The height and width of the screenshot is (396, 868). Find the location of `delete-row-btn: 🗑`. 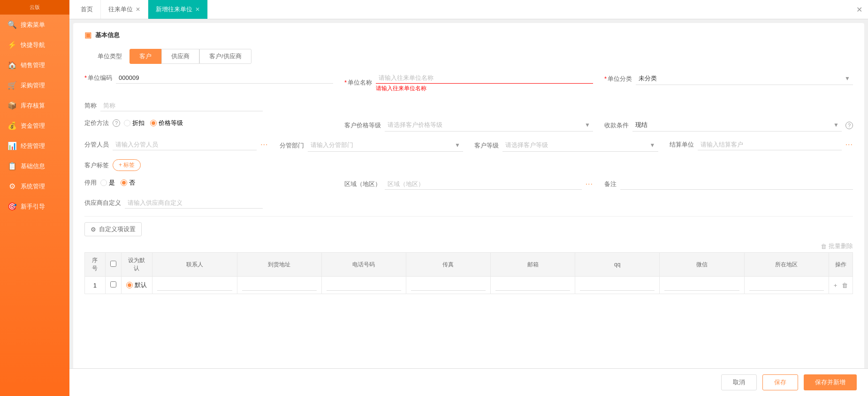

delete-row-btn: 🗑 is located at coordinates (845, 286).